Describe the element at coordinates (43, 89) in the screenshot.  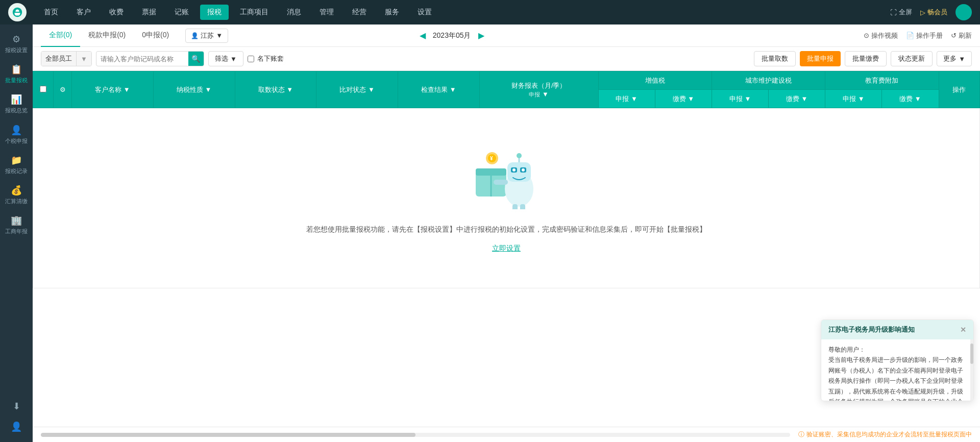
I see `select-all-checkbox` at that location.